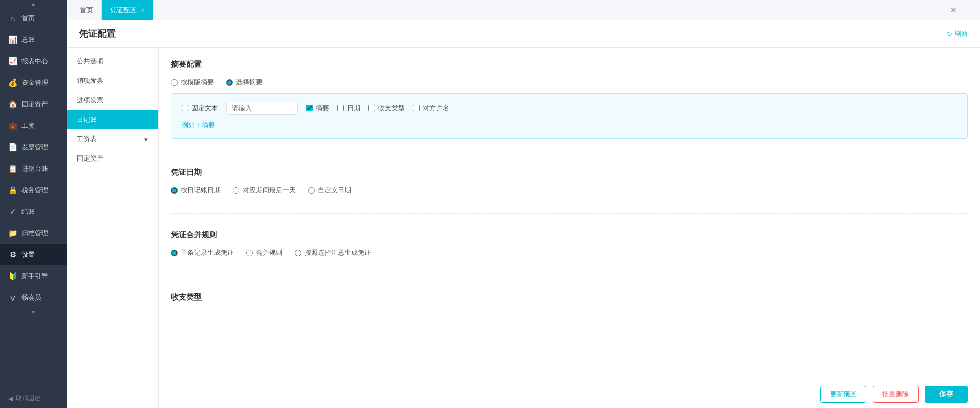 The image size is (980, 408). Describe the element at coordinates (245, 82) in the screenshot. I see `summary-option2-label: 选择摘要` at that location.